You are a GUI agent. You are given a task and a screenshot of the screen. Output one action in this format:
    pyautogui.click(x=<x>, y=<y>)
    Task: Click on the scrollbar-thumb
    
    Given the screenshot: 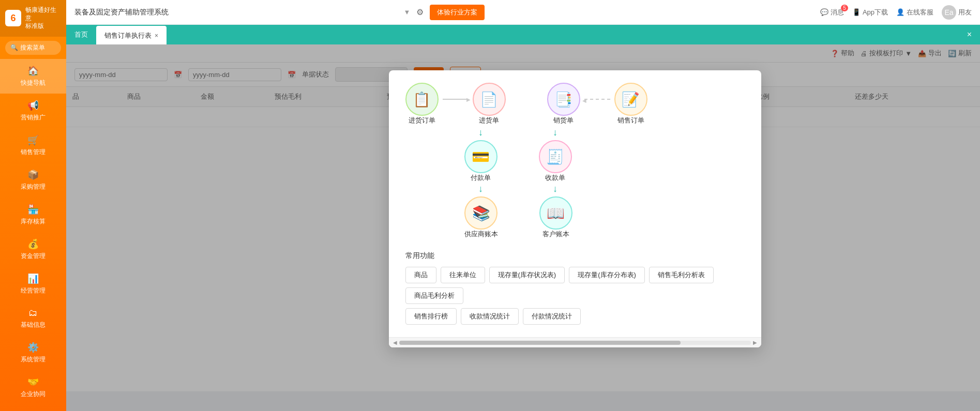 What is the action you would take?
    pyautogui.click(x=540, y=343)
    